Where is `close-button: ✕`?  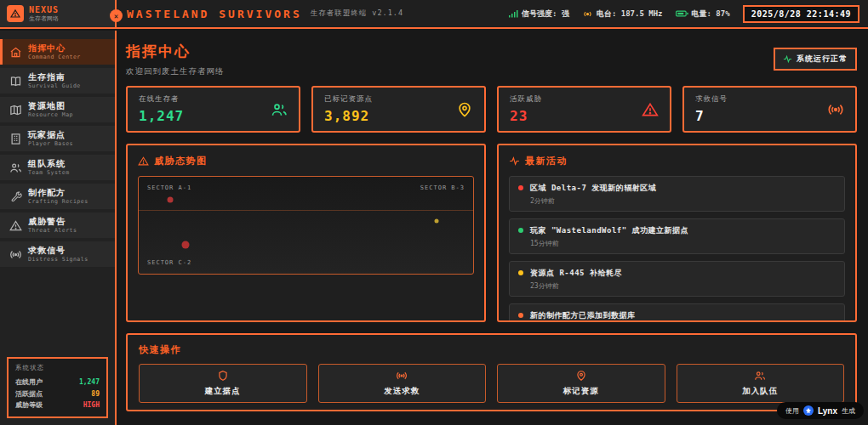
close-button: ✕ is located at coordinates (116, 15).